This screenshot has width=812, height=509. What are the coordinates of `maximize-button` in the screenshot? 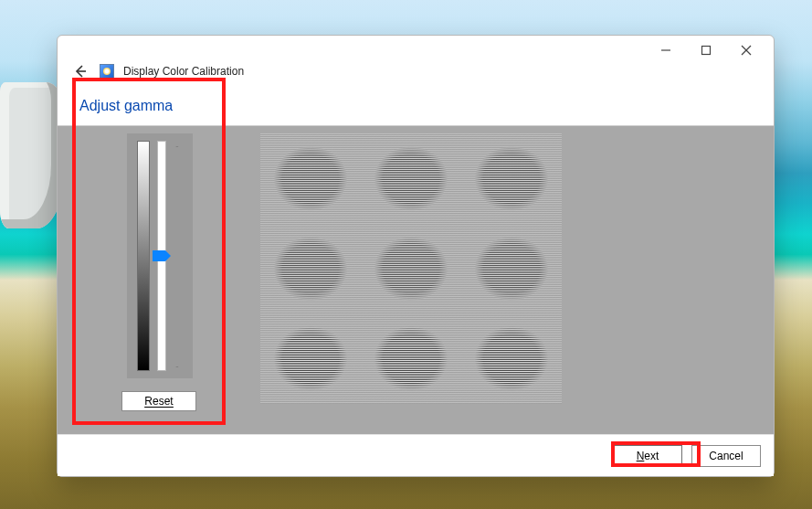 It's located at (706, 50).